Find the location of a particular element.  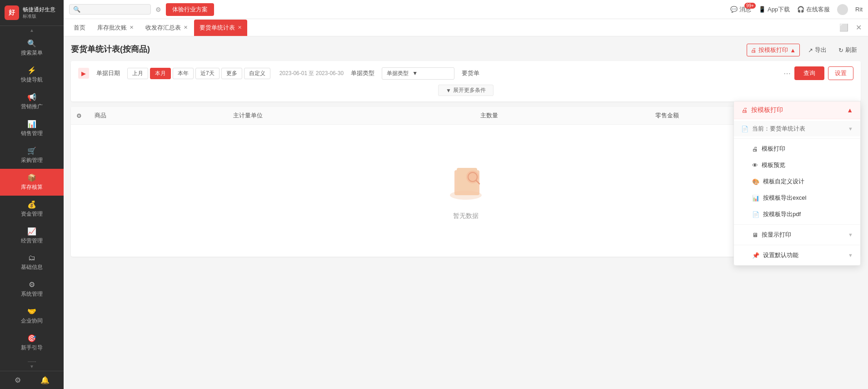

topbar-search-input is located at coordinates (110, 10).